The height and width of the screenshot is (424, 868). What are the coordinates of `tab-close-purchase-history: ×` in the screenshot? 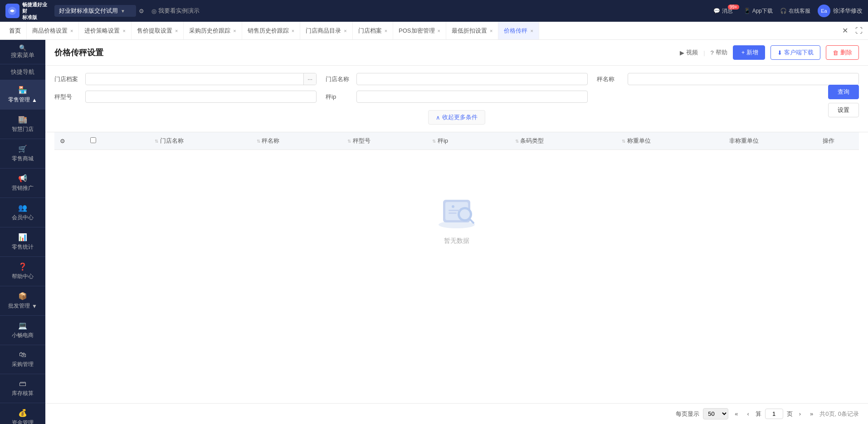 It's located at (234, 31).